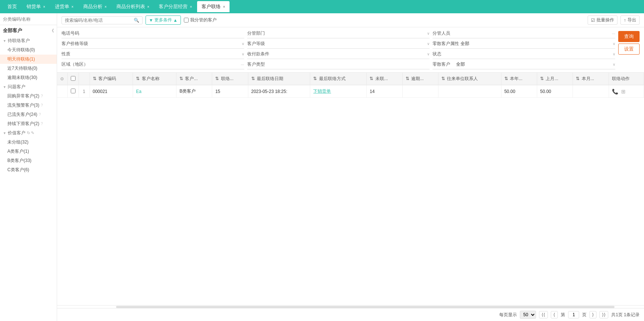 The width and height of the screenshot is (644, 321). What do you see at coordinates (339, 45) in the screenshot?
I see `filter-customer-level: 客户等级 ∨` at bounding box center [339, 45].